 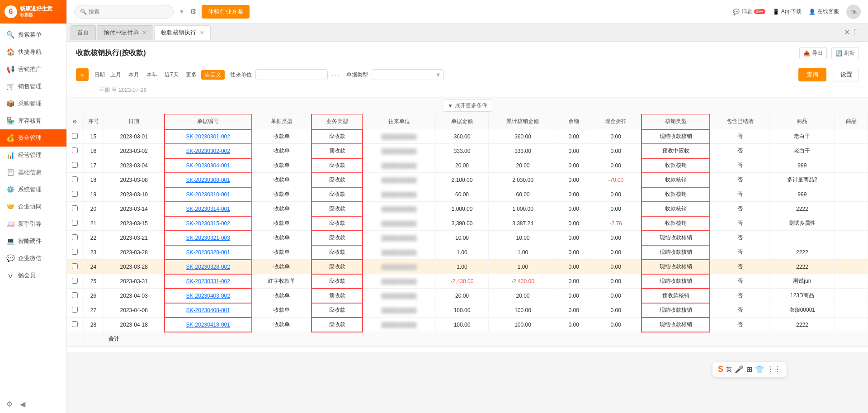 I want to click on doc-no-link: SK-20230321-003, so click(x=208, y=238).